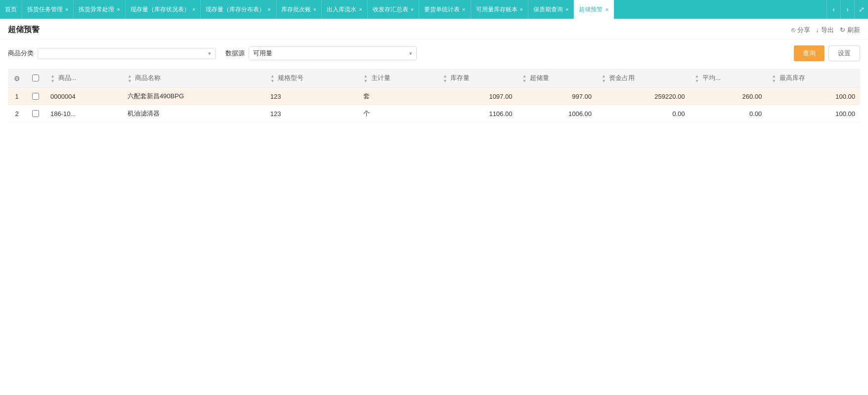  Describe the element at coordinates (312, 97) in the screenshot. I see `row-spec: 123` at that location.